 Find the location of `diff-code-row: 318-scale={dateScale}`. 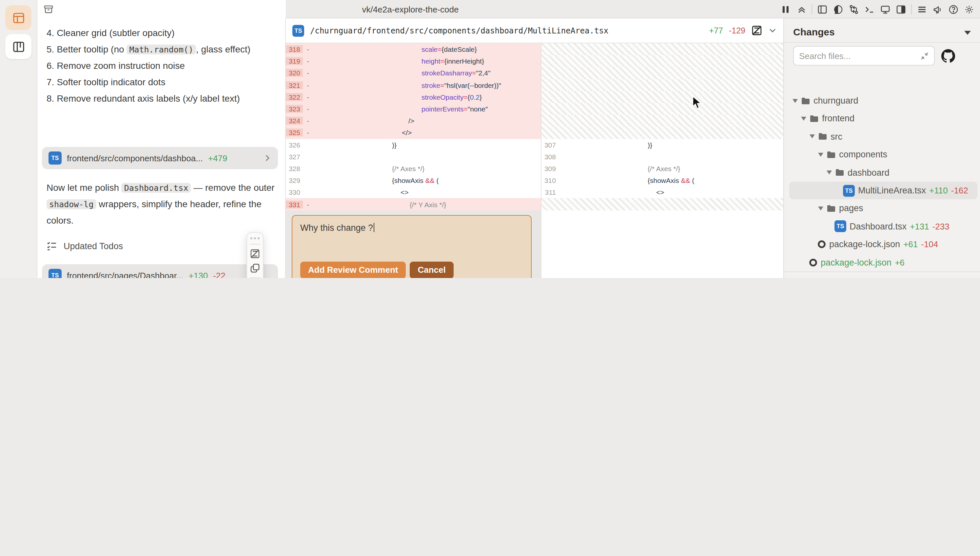

diff-code-row: 318-scale={dateScale} is located at coordinates (413, 49).